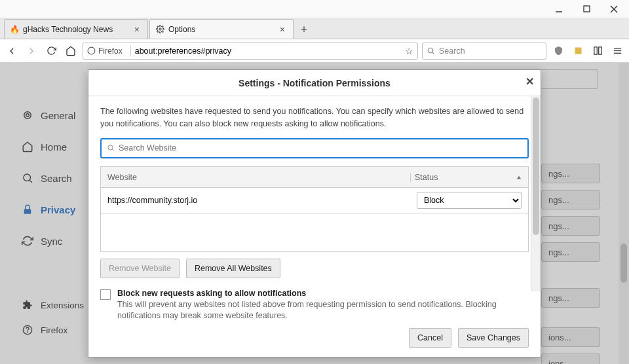 The height and width of the screenshot is (364, 629). Describe the element at coordinates (409, 51) in the screenshot. I see `bookmark-star-icon: ☆` at that location.